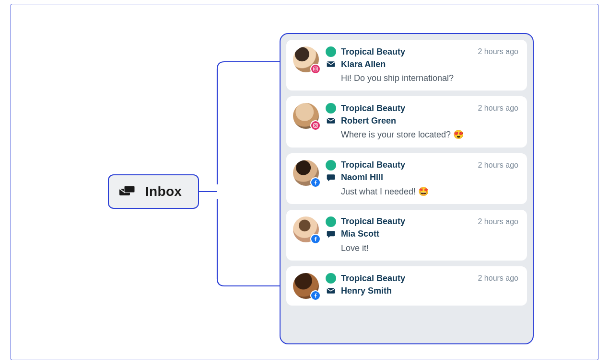 Image resolution: width=609 pixels, height=364 pixels. I want to click on sender-name: Kiara Allen, so click(363, 64).